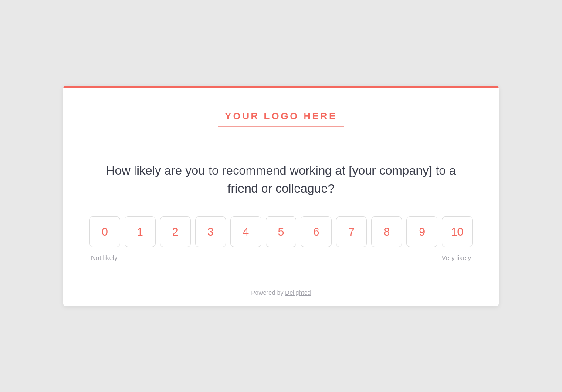 The width and height of the screenshot is (562, 392). I want to click on scale-label-low: Not likely, so click(105, 258).